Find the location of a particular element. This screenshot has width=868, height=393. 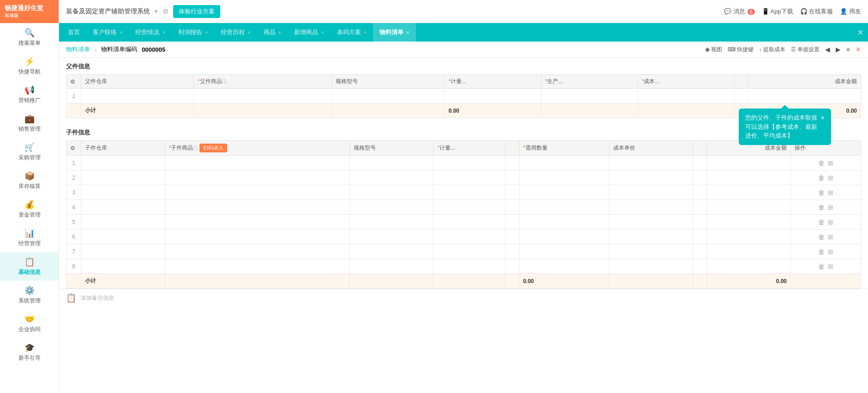

copy-icon-1: ⊞ is located at coordinates (831, 163).